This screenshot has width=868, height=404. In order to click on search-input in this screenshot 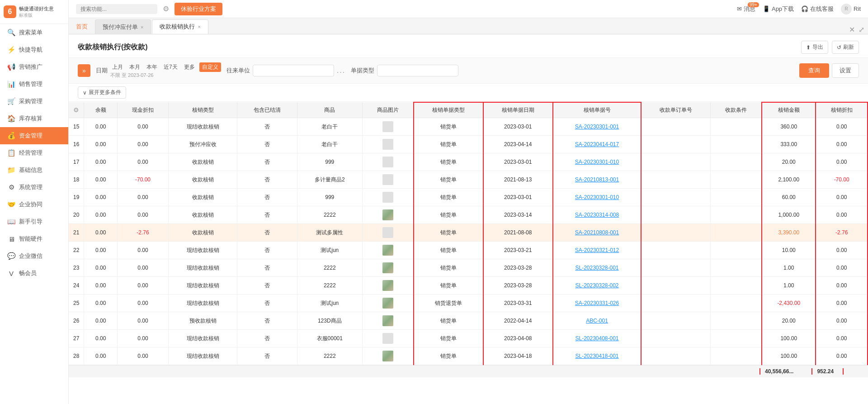, I will do `click(117, 9)`.